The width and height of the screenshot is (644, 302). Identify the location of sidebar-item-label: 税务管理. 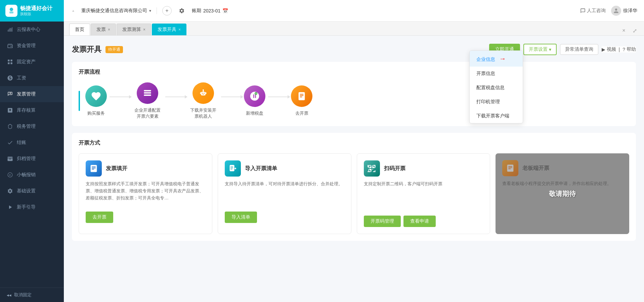
(26, 126).